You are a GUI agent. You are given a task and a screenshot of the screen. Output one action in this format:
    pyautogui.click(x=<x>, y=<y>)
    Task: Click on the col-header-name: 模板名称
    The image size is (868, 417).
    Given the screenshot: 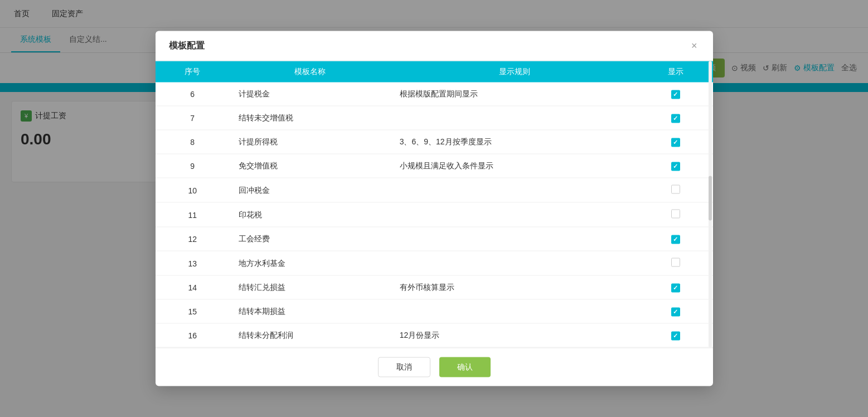 What is the action you would take?
    pyautogui.click(x=310, y=72)
    